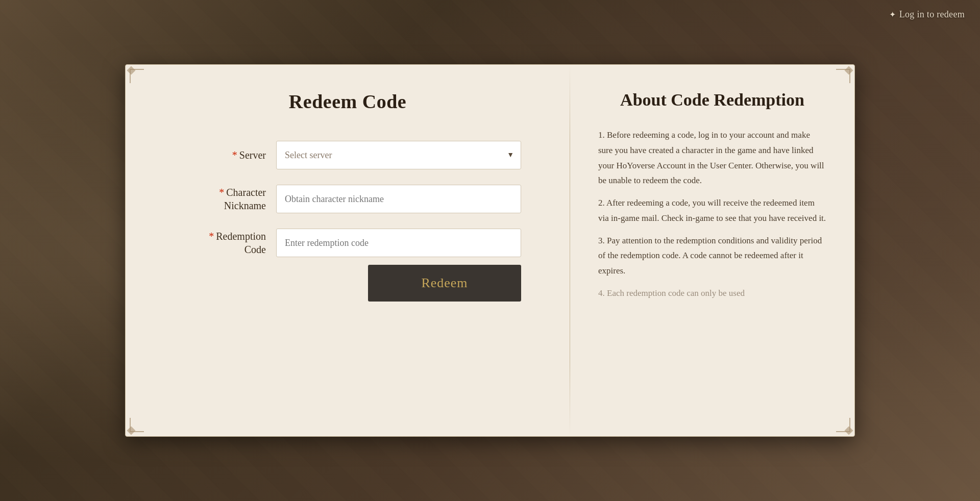  What do you see at coordinates (713, 214) in the screenshot?
I see `info-text-body: 1. Before redeeming a code, log in to yo…` at bounding box center [713, 214].